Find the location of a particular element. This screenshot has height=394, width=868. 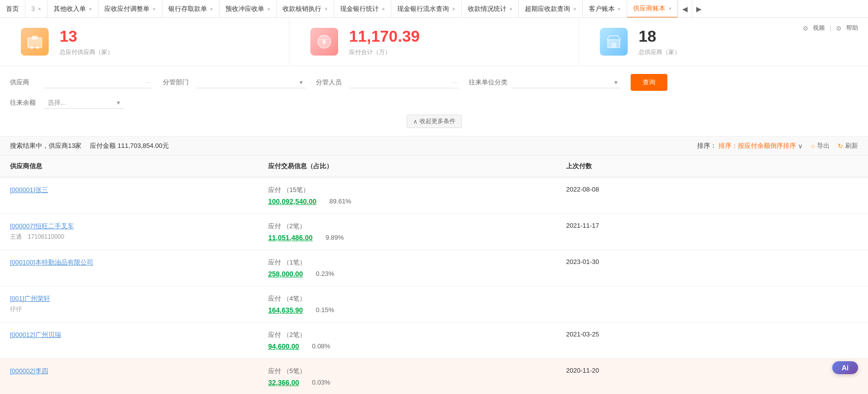

row3-transaction: 应付 （1笔） 258,000.00 0.23% is located at coordinates (417, 268).